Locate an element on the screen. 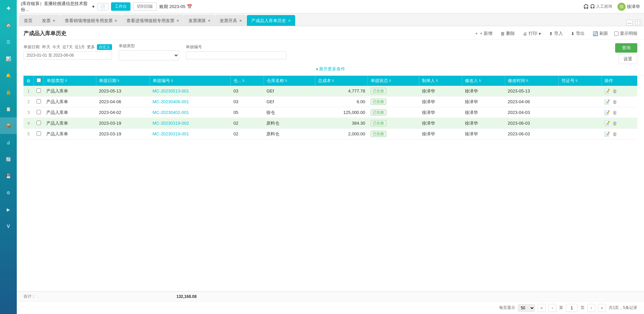  sidebar-item-home: 🏠 is located at coordinates (8, 25).